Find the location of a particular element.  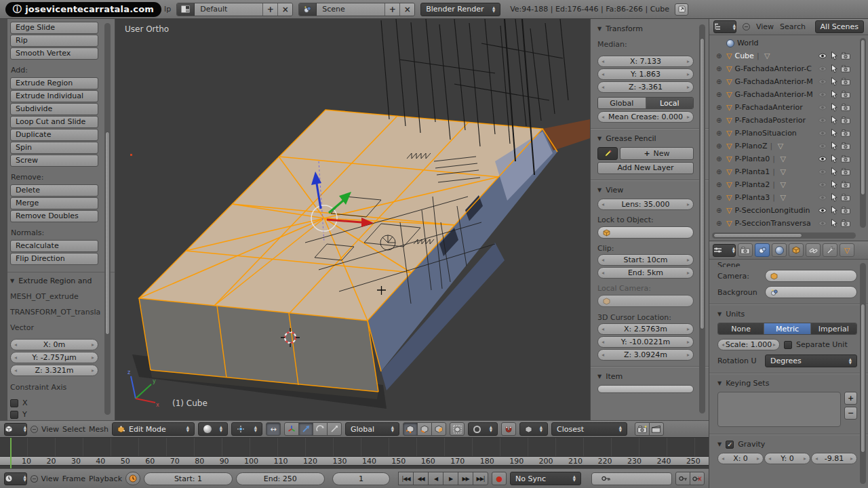

playback-button: ◀ is located at coordinates (435, 479).